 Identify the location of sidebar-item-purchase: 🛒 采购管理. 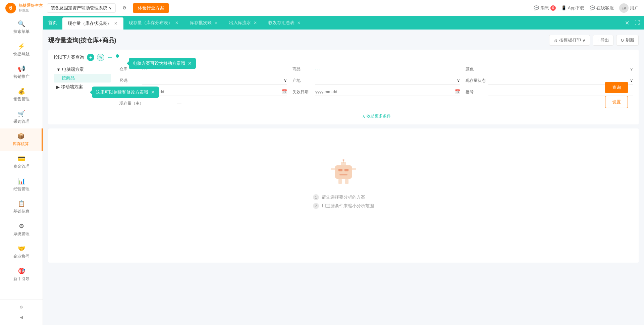
(21, 117).